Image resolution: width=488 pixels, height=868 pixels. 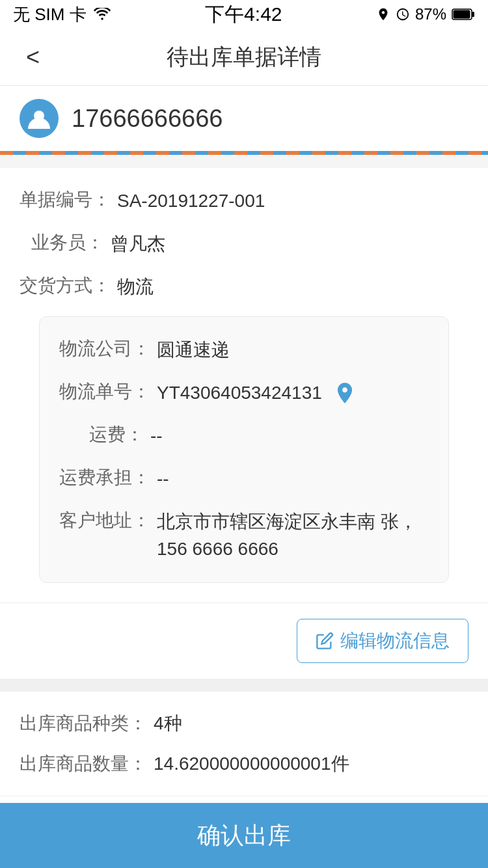 What do you see at coordinates (49, 14) in the screenshot?
I see `sim-status: 无 SIM 卡` at bounding box center [49, 14].